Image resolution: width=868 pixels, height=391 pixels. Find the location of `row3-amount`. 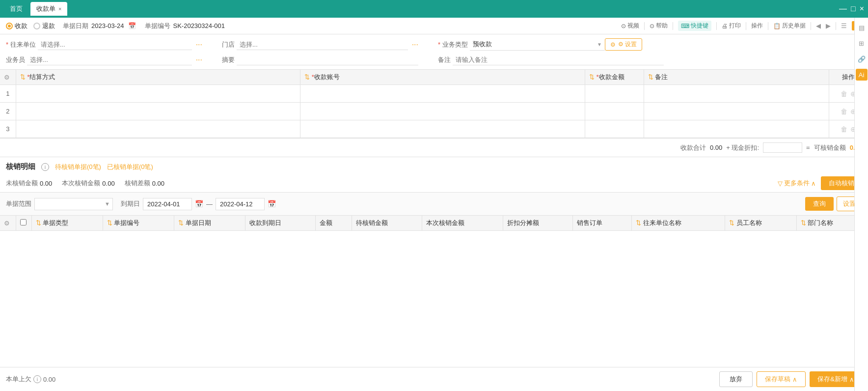

row3-amount is located at coordinates (614, 129).